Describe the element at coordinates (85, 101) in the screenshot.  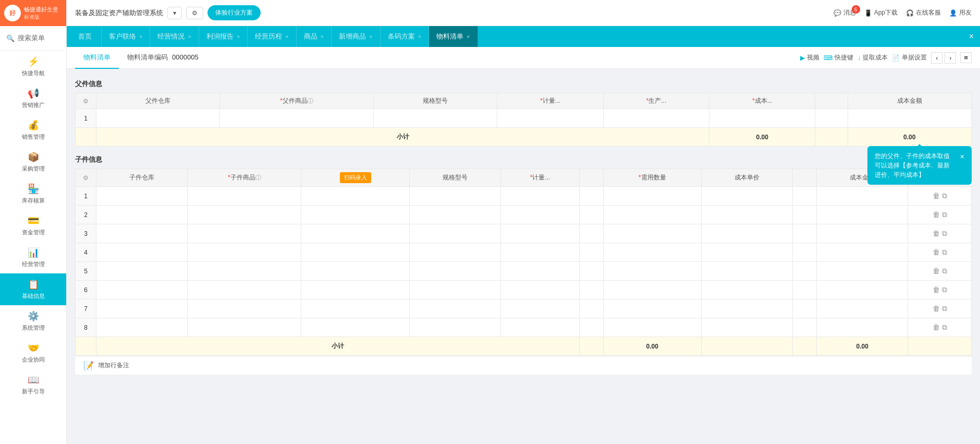
I see `parent-settings-icon: ⚙` at that location.